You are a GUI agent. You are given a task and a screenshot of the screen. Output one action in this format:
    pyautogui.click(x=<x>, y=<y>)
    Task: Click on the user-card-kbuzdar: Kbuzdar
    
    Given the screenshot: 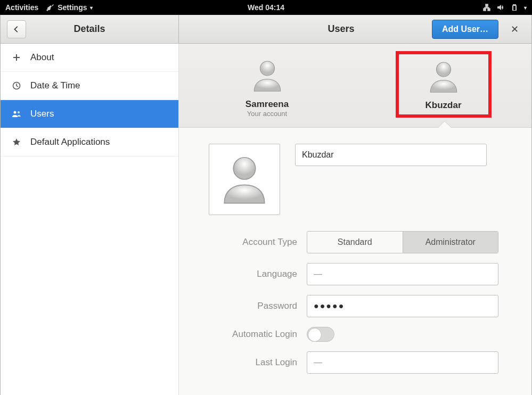 What is the action you would take?
    pyautogui.click(x=444, y=84)
    